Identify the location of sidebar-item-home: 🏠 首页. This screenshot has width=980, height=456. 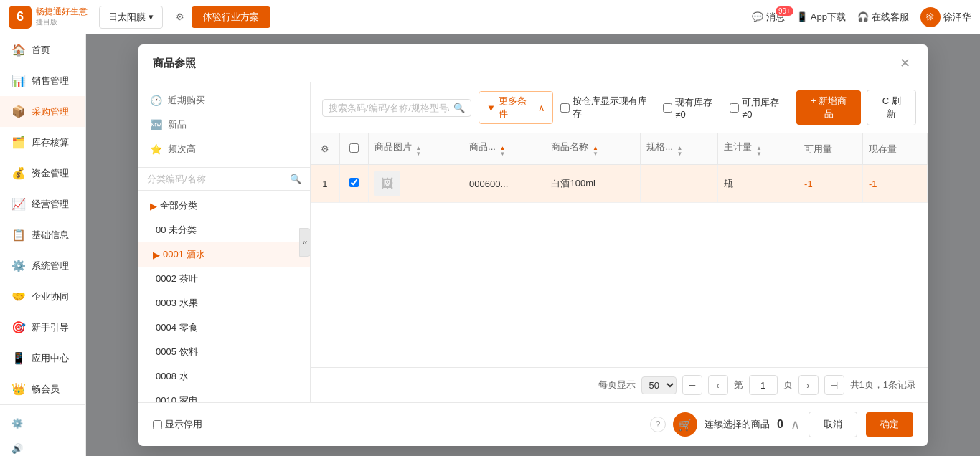
(43, 50).